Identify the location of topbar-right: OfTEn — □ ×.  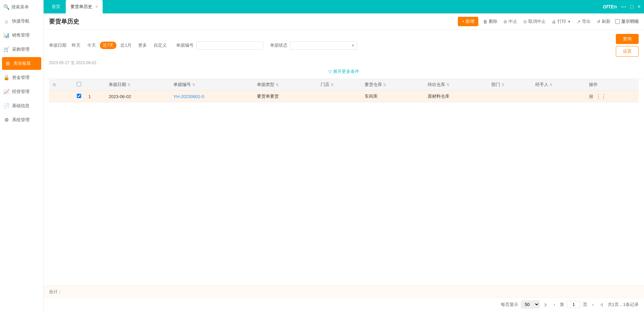
(622, 7).